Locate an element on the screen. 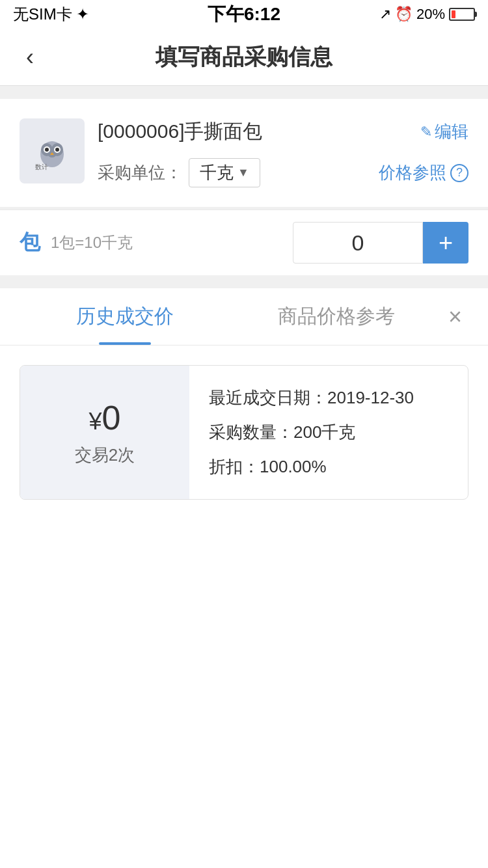 Image resolution: width=488 pixels, height=868 pixels. tab-price-reference: 商品价格参考 is located at coordinates (336, 316).